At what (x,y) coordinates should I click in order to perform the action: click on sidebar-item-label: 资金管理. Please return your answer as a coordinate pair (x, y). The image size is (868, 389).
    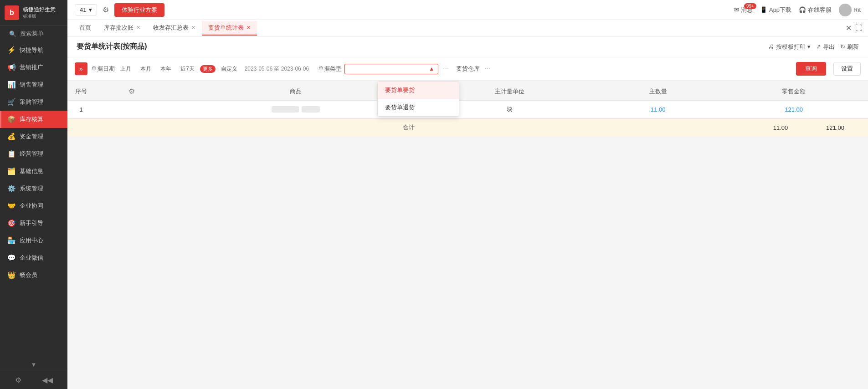
    Looking at the image, I should click on (31, 137).